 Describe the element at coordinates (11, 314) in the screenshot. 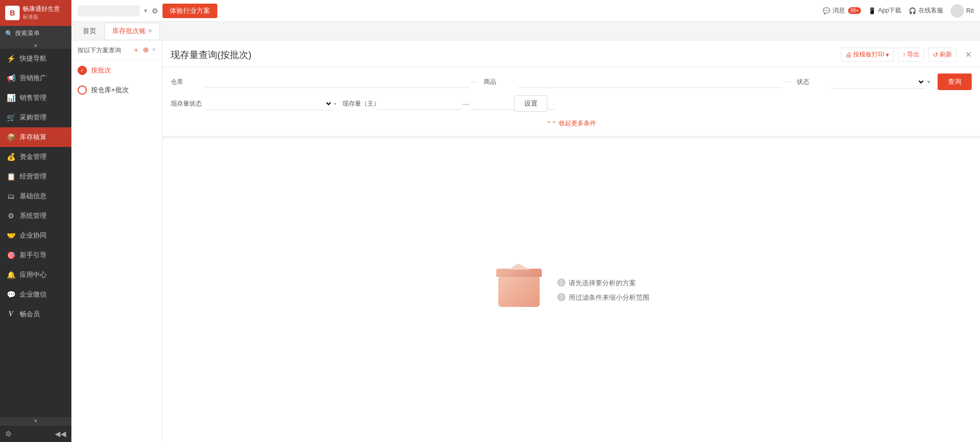

I see `member-icon: V` at that location.